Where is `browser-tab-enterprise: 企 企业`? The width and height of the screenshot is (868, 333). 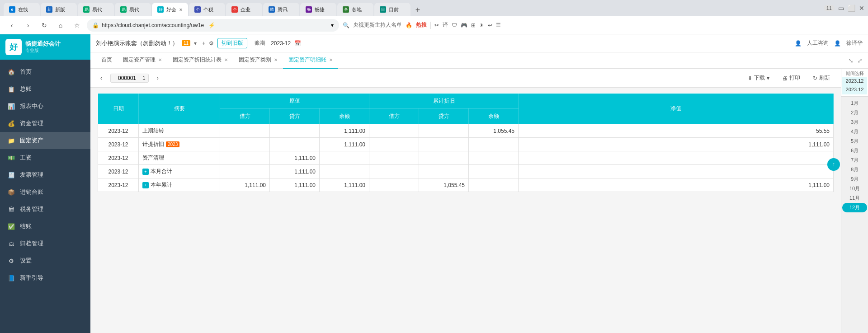 browser-tab-enterprise: 企 企业 is located at coordinates (244, 9).